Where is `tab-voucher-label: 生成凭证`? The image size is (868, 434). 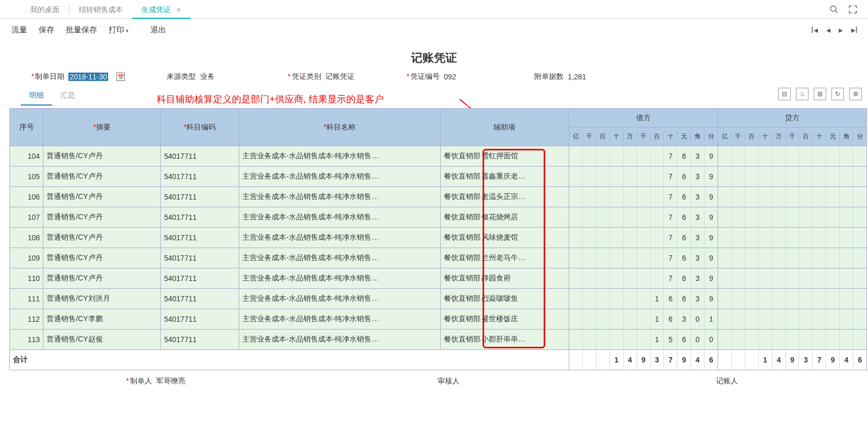
tab-voucher-label: 生成凭证 is located at coordinates (156, 9).